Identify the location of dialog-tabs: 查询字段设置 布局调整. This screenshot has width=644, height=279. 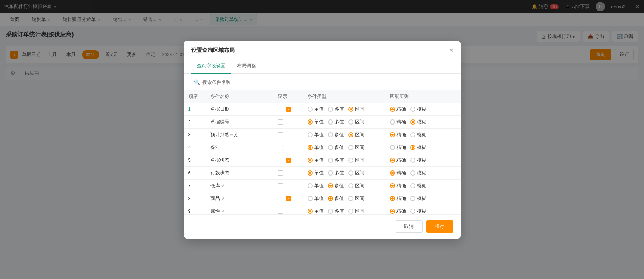
(322, 66).